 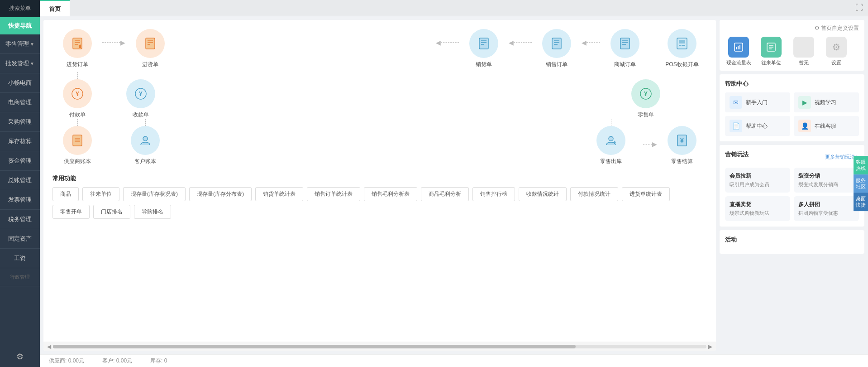 What do you see at coordinates (20, 141) in the screenshot?
I see `sidebar-item-inventory: 库存核算` at bounding box center [20, 141].